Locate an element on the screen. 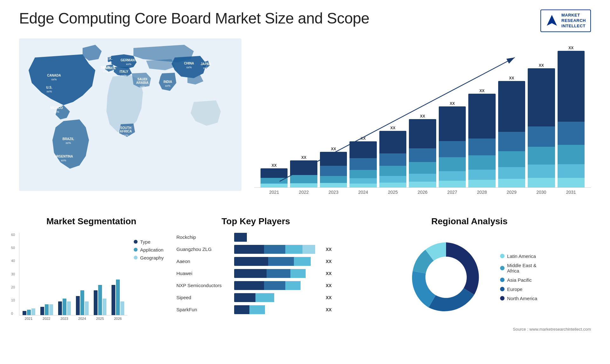  player-nxp: NXP Semiconductors XX is located at coordinates (256, 286).